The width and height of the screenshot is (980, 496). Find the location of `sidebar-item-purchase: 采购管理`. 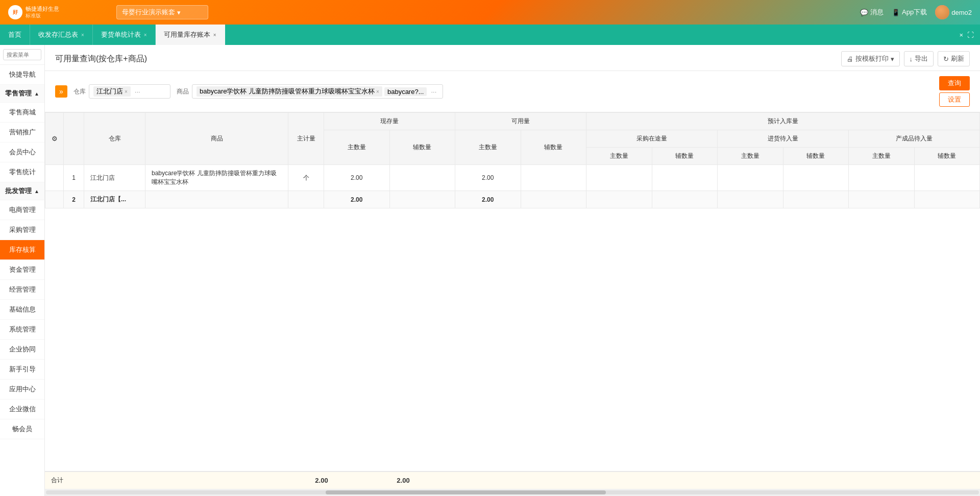

sidebar-item-purchase: 采购管理 is located at coordinates (22, 230).